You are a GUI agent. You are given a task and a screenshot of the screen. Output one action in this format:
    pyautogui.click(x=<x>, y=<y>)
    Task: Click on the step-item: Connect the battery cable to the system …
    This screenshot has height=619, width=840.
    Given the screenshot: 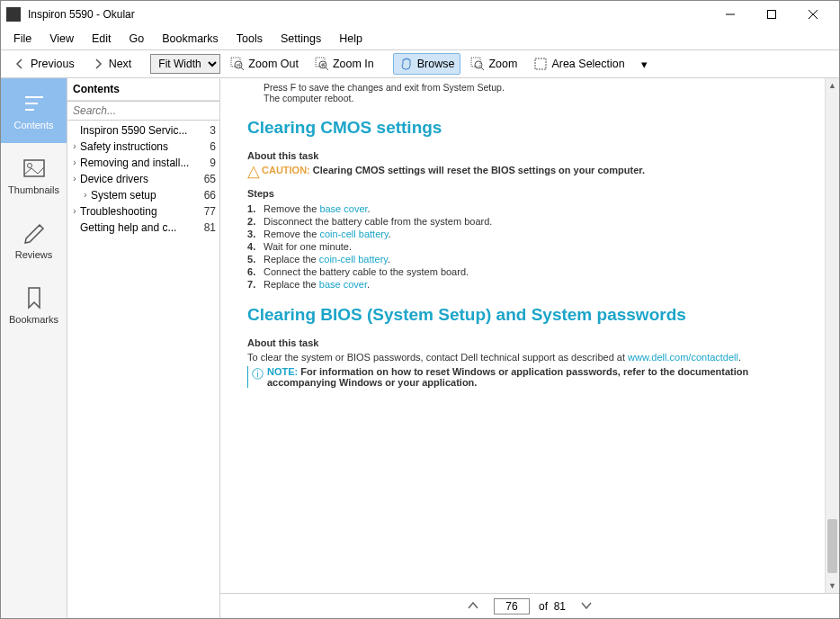 What is the action you would take?
    pyautogui.click(x=526, y=272)
    